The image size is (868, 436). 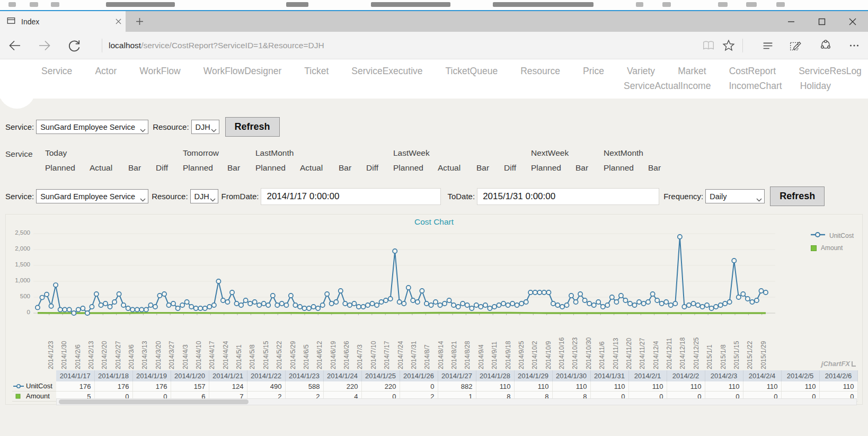 What do you see at coordinates (571, 376) in the screenshot?
I see `table-date-header: 2014/1/30` at bounding box center [571, 376].